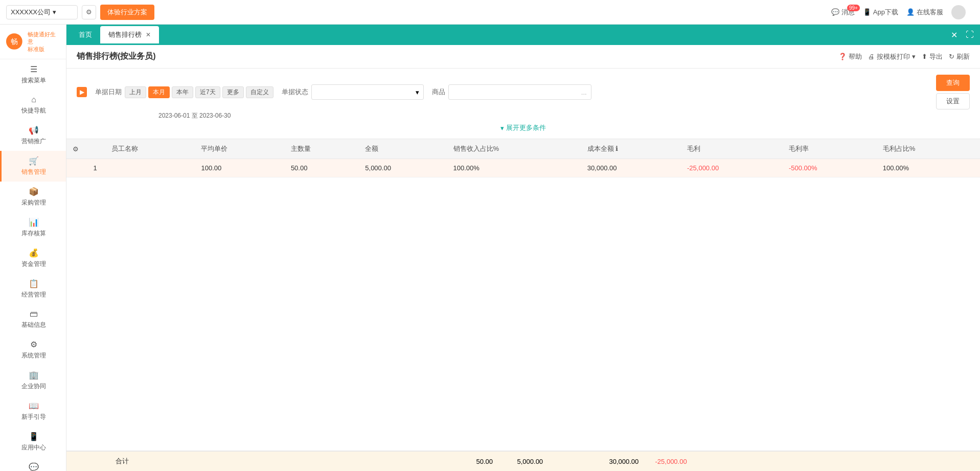 The height and width of the screenshot is (471, 980). What do you see at coordinates (512, 92) in the screenshot?
I see `filter-goods: 商品 ...` at bounding box center [512, 92].